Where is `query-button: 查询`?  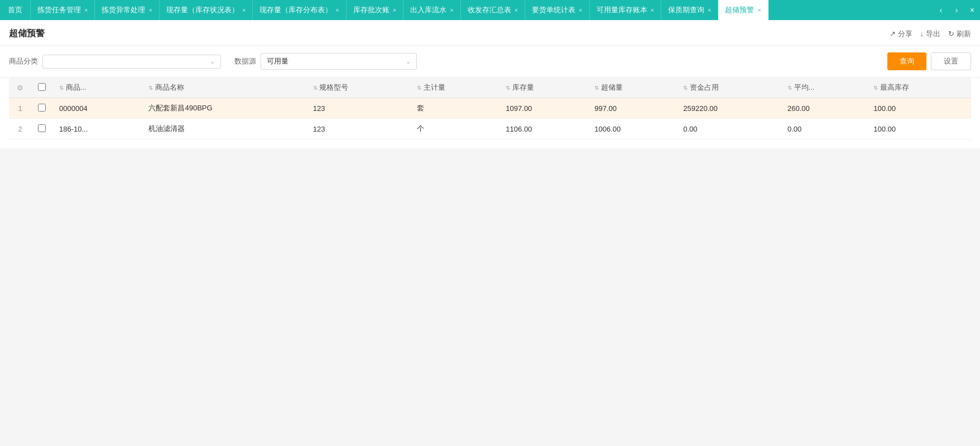 query-button: 查询 is located at coordinates (907, 61).